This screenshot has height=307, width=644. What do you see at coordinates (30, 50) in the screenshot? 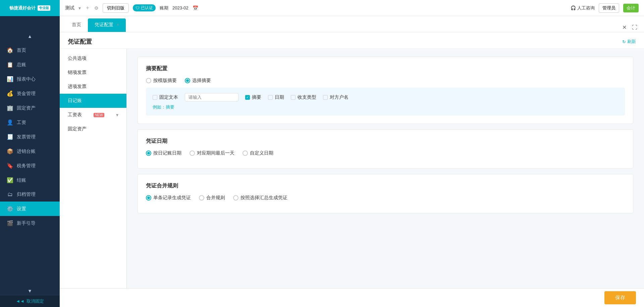
I see `sidebar-item-home: 🏠 首页` at bounding box center [30, 50].